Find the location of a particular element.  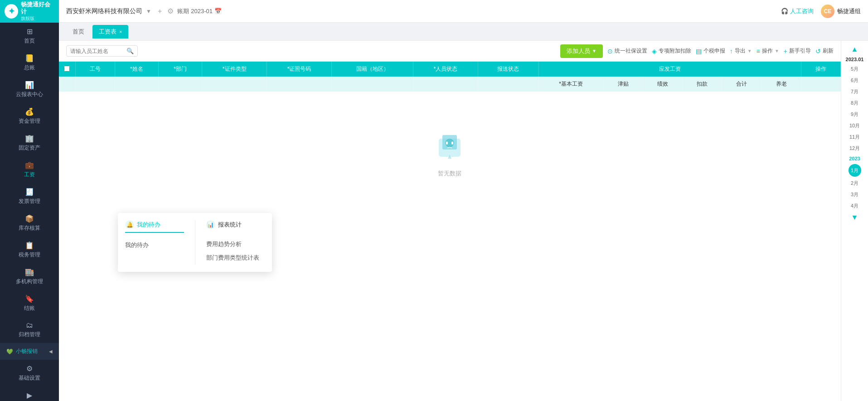

special-deduction-label: 专项附加扣除 is located at coordinates (675, 51).